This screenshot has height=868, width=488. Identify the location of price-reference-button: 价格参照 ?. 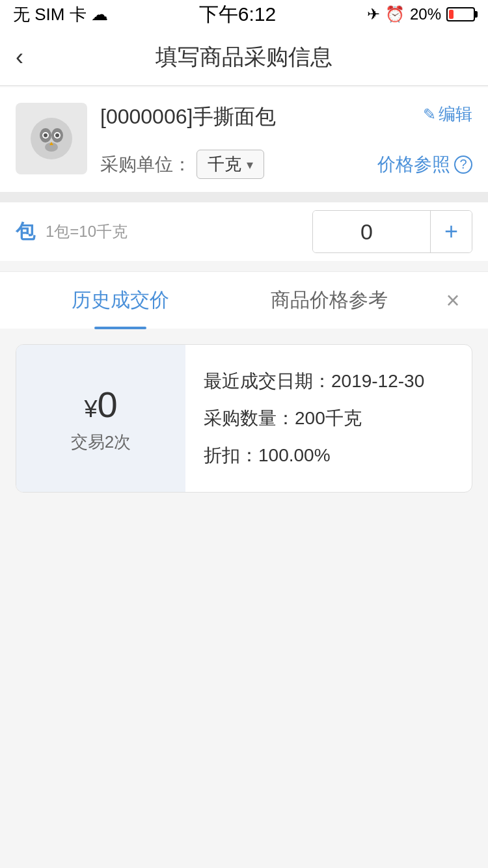
(425, 165).